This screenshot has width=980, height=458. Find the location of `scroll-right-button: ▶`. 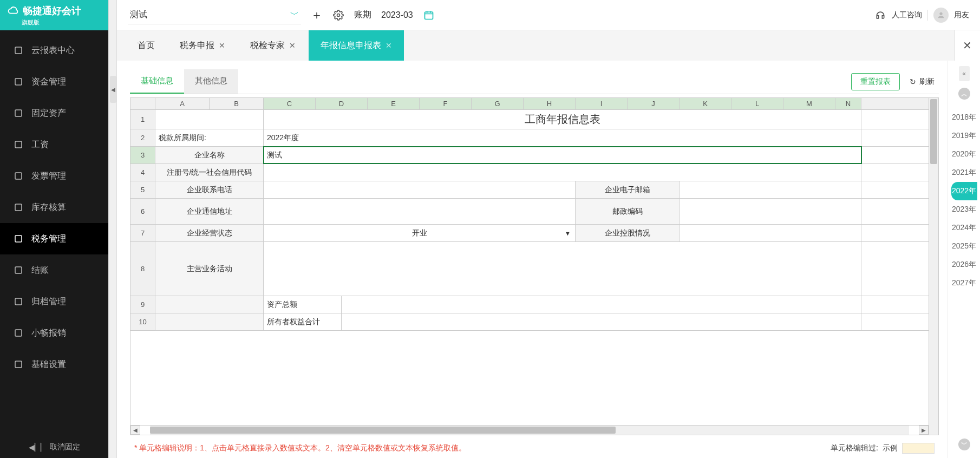

scroll-right-button: ▶ is located at coordinates (924, 430).